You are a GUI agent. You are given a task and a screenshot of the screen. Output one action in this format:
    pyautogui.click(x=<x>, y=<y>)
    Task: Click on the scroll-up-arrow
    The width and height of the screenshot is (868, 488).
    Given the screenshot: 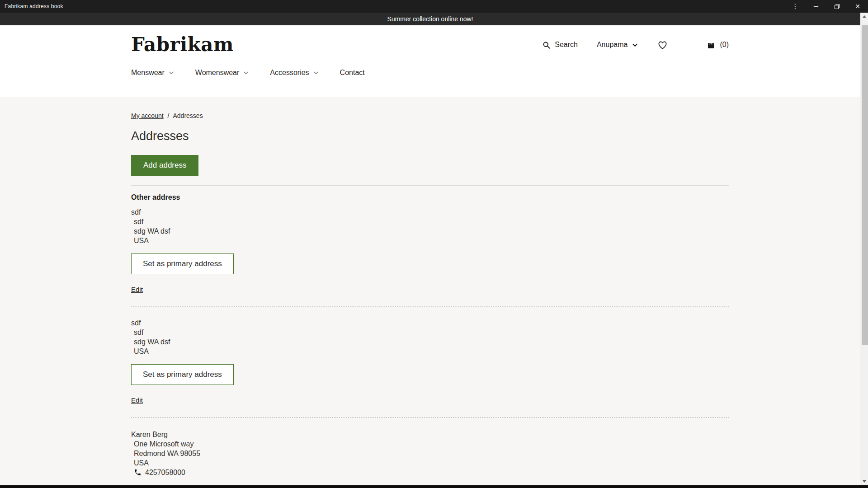 What is the action you would take?
    pyautogui.click(x=864, y=16)
    